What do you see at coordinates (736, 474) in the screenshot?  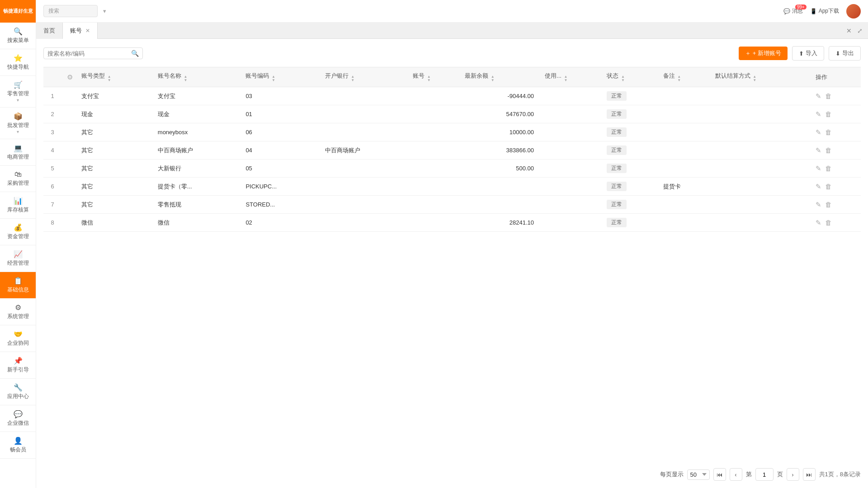 I see `prev-page-btn: ‹` at bounding box center [736, 474].